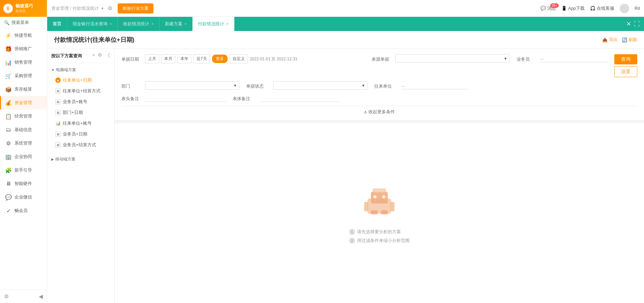  What do you see at coordinates (57, 24) in the screenshot?
I see `tab-home: 首页` at bounding box center [57, 24].